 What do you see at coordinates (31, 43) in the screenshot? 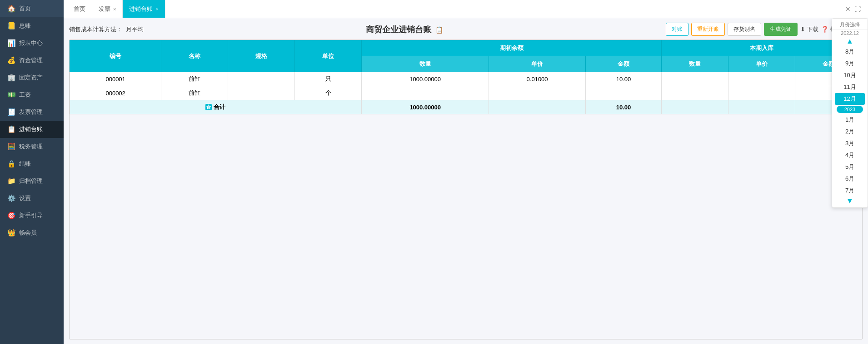
I see `sidebar-item-label: 报表中心` at bounding box center [31, 43].